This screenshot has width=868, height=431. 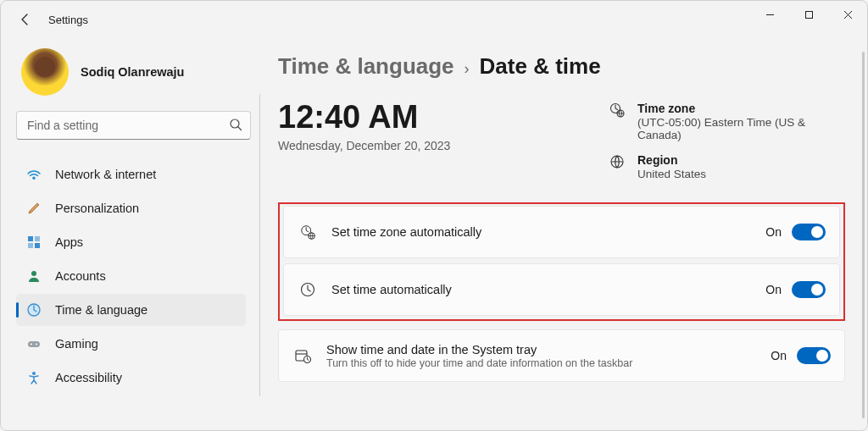 I want to click on sidebar-item-gaming: Gaming, so click(x=131, y=344).